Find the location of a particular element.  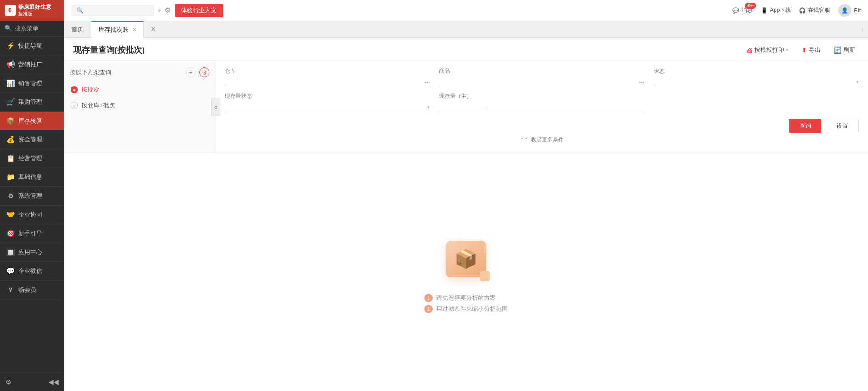

filter-item-inventory-status: 现存量状态 ▾ is located at coordinates (327, 103).